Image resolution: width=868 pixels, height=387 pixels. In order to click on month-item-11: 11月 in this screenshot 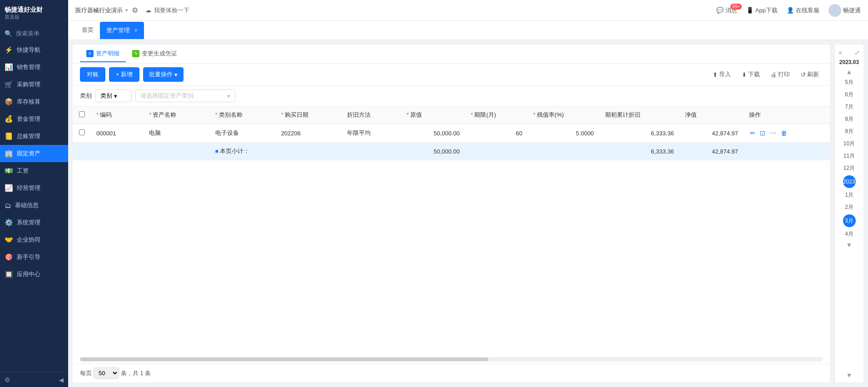, I will do `click(849, 156)`.